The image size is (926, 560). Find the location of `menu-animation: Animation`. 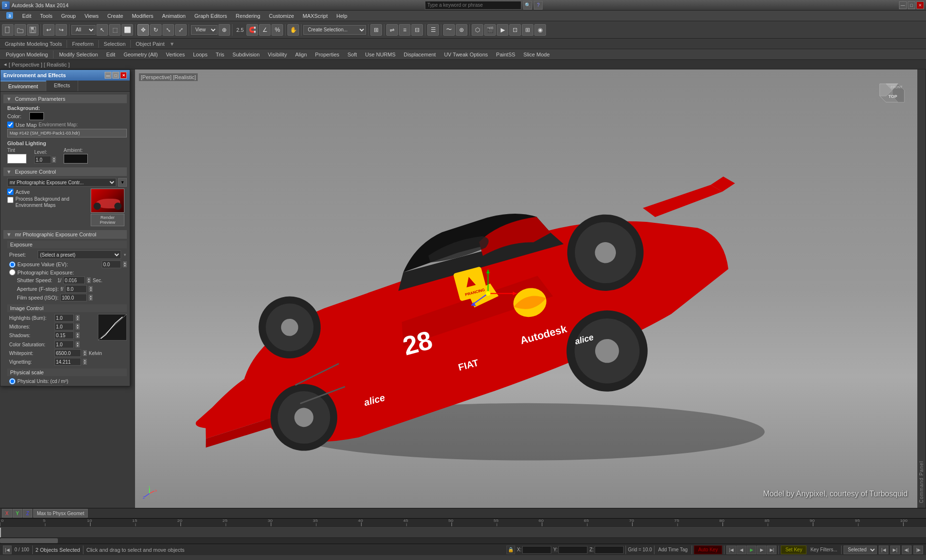

menu-animation: Animation is located at coordinates (174, 16).